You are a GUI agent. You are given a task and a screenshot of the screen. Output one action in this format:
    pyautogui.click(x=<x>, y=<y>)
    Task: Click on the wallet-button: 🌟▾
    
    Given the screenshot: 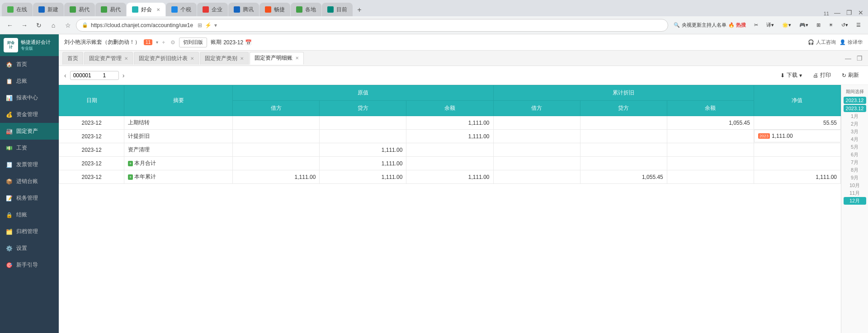 What is the action you would take?
    pyautogui.click(x=787, y=25)
    